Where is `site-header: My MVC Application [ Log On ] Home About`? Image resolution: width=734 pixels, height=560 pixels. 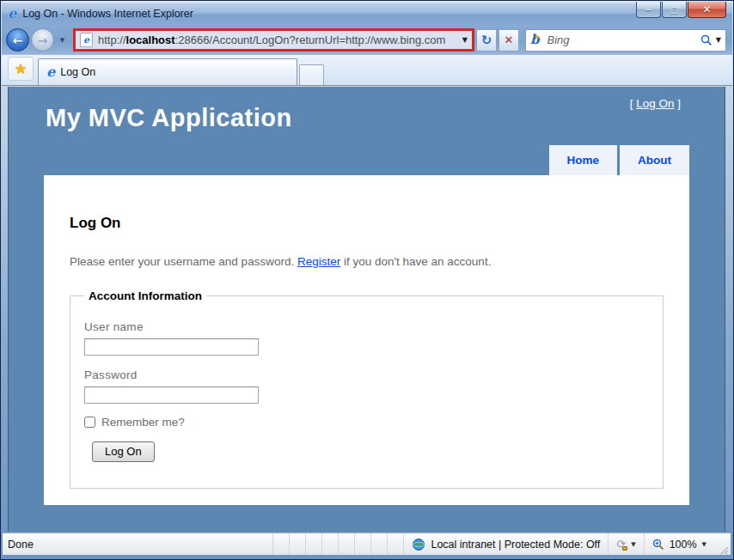 site-header: My MVC Application [ Log On ] Home About is located at coordinates (366, 131).